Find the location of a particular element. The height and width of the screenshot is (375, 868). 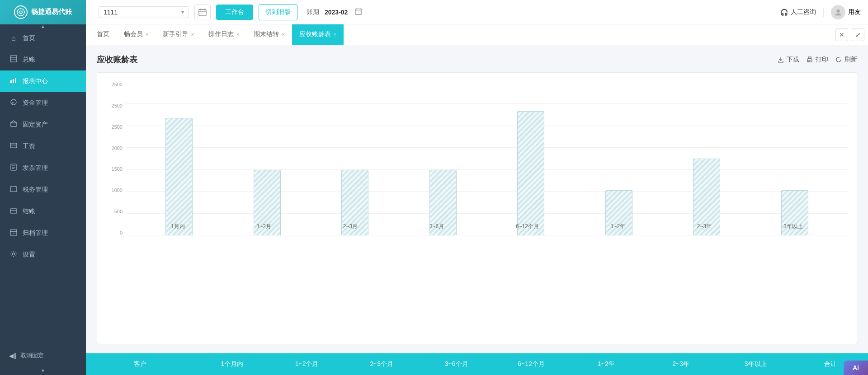

page-actions: 下载 打印 is located at coordinates (817, 60).